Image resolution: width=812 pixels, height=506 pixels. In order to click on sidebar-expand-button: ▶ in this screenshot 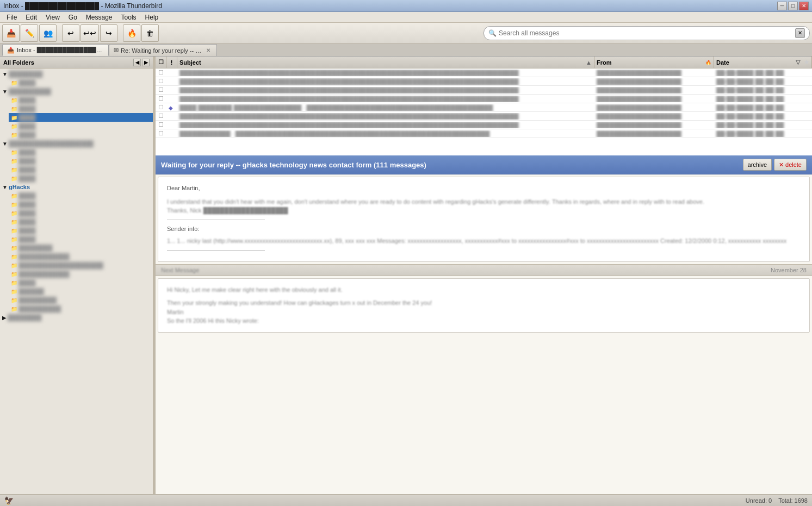, I will do `click(146, 63)`.